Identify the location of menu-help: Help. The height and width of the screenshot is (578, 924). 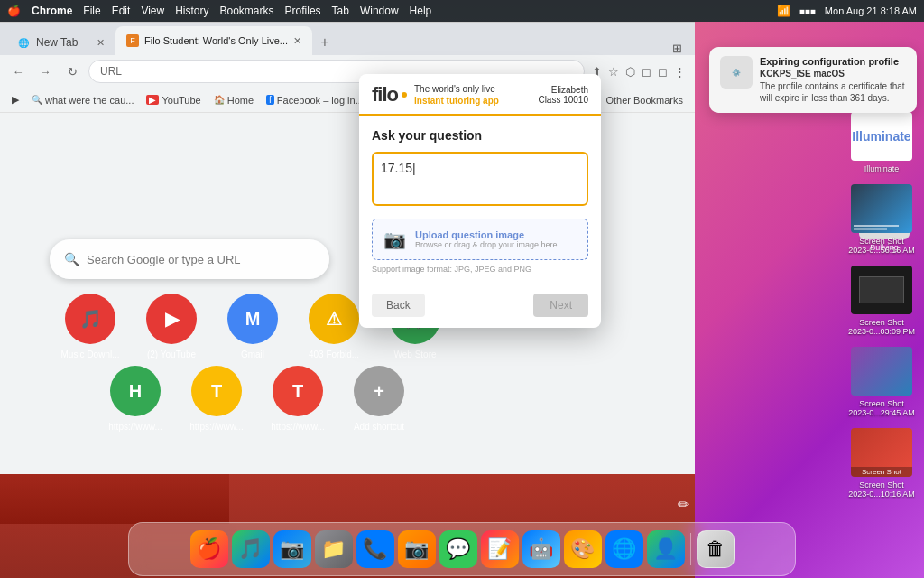
(420, 11).